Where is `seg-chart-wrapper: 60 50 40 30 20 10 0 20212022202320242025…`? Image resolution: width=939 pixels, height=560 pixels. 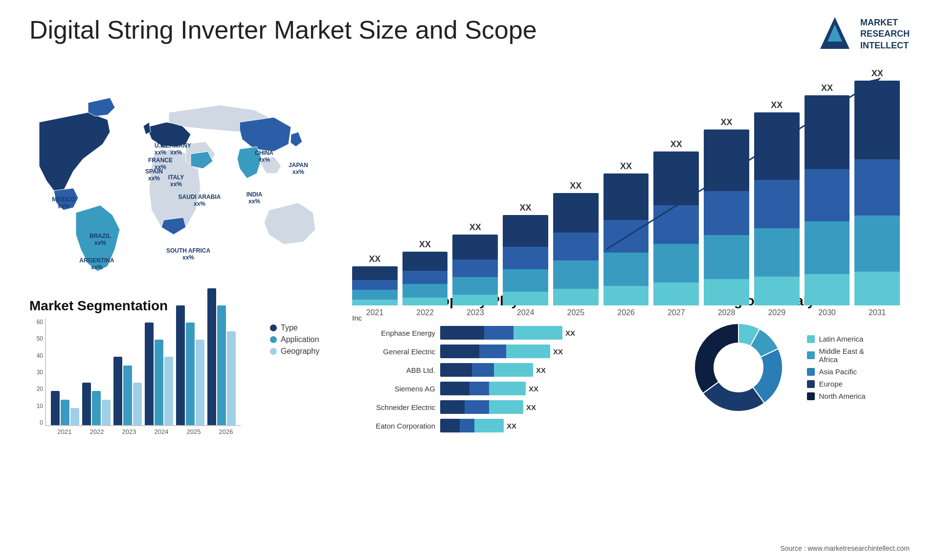 seg-chart-wrapper: 60 50 40 30 20 10 0 20212022202320242025… is located at coordinates (181, 377).